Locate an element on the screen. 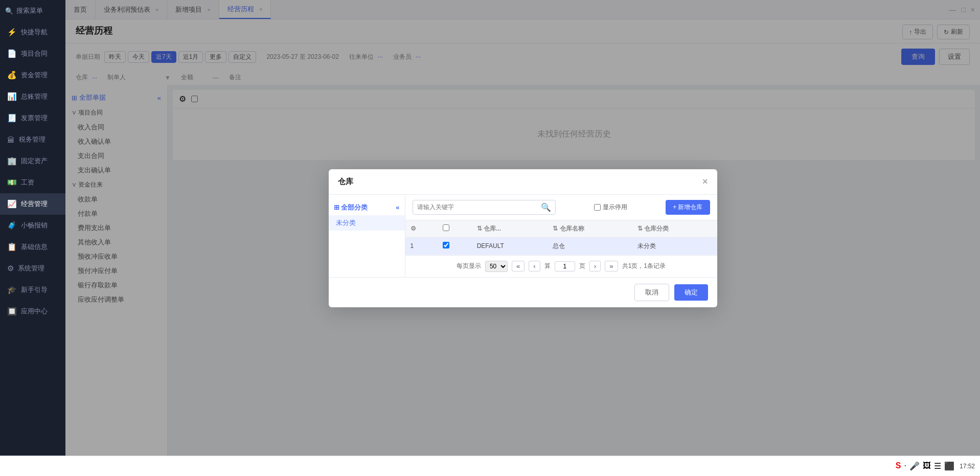  th-config: ⚙ is located at coordinates (421, 229).